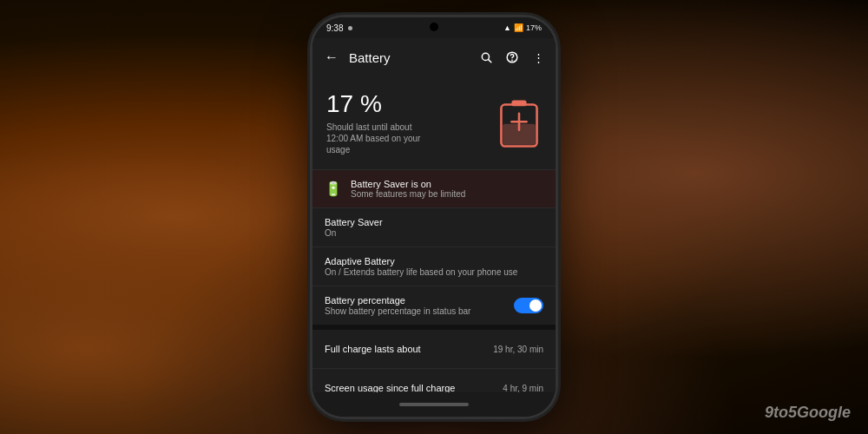 Image resolution: width=868 pixels, height=434 pixels. What do you see at coordinates (408, 189) in the screenshot?
I see `battery-saver-text: Battery Saver is on Some features may be…` at bounding box center [408, 189].